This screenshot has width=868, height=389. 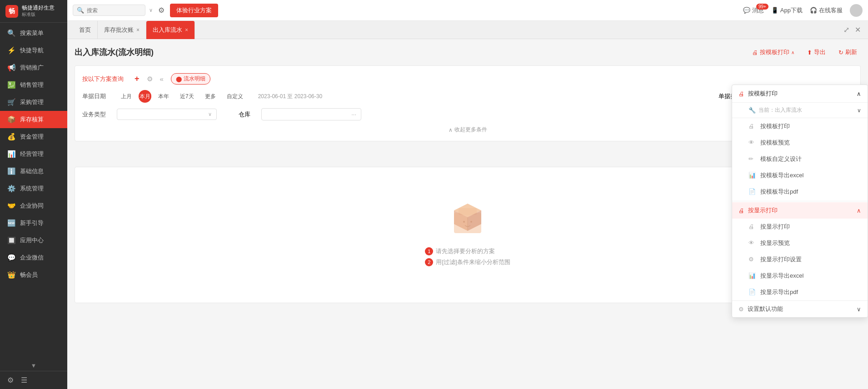 What do you see at coordinates (32, 171) in the screenshot?
I see `sidebar-item-label-basic: 基础信息` at bounding box center [32, 171].